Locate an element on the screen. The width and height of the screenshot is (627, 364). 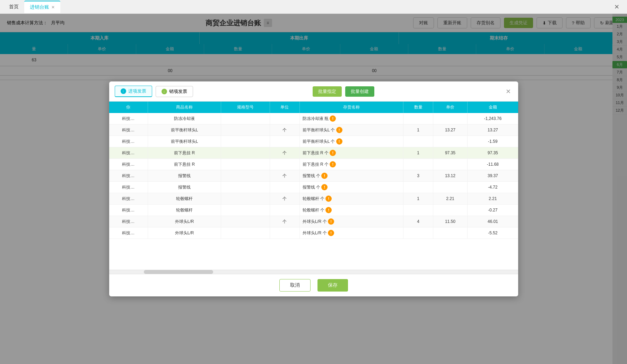
cell-row5-inventory: 报警线 个 ! is located at coordinates (351, 176).